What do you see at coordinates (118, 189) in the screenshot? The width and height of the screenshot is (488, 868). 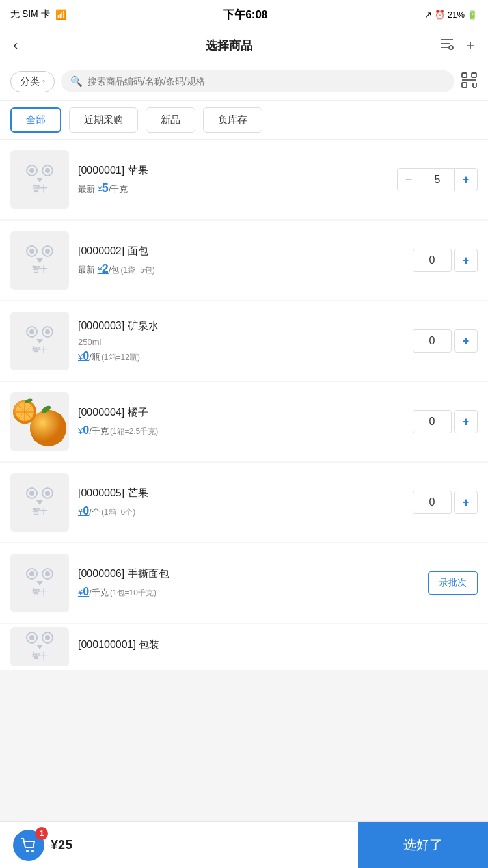 I see `price-unit: /千克` at bounding box center [118, 189].